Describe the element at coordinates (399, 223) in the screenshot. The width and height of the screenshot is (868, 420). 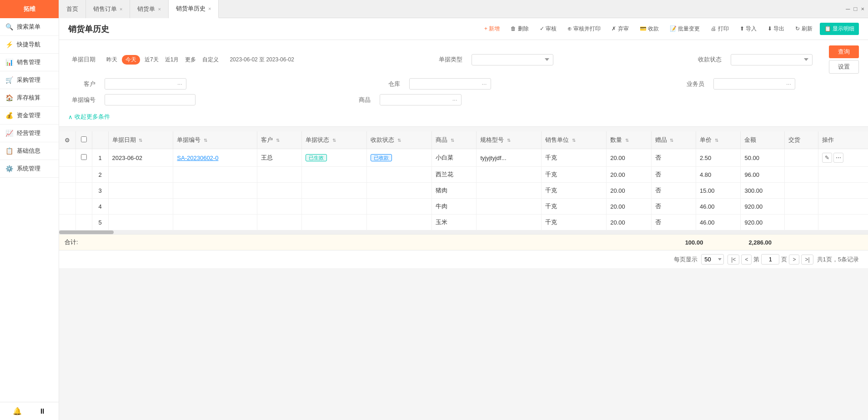
I see `row-collect-status` at that location.